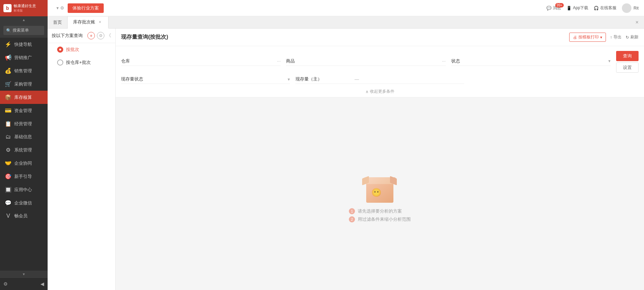 This screenshot has width=644, height=290. Describe the element at coordinates (24, 84) in the screenshot. I see `sidebar-item-purchase: 🛒 采购管理` at that location.